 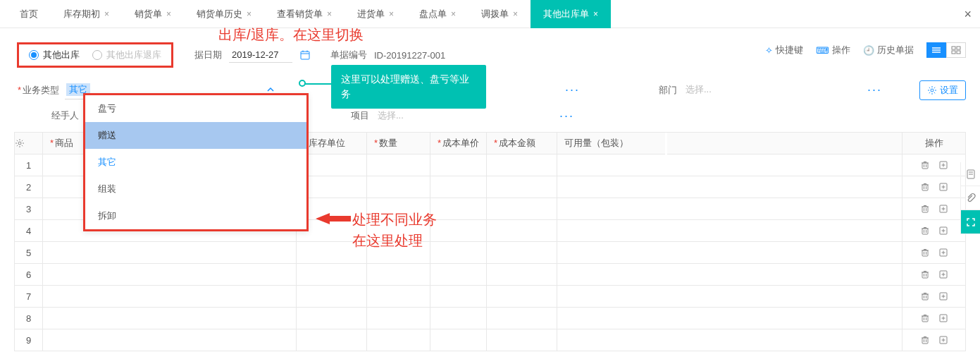 What do you see at coordinates (196, 162) in the screenshot?
I see `dropdown-option-other: 其它` at bounding box center [196, 162].